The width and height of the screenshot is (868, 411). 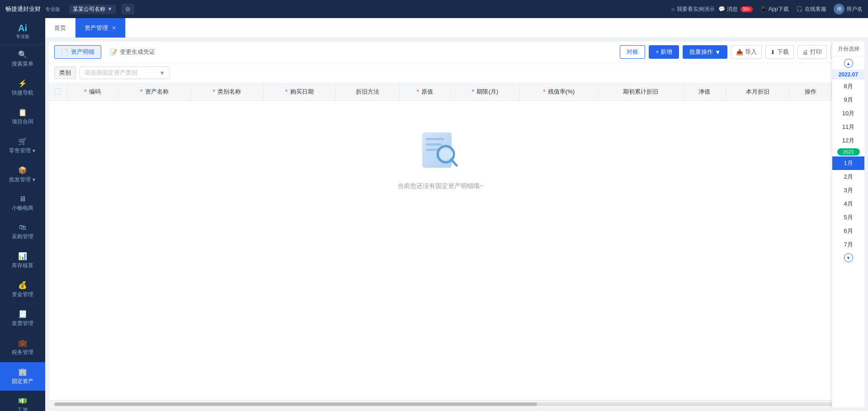 I want to click on month-item-3: 3月, so click(x=848, y=190).